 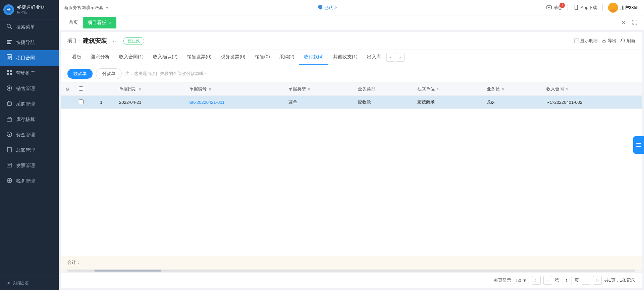 What do you see at coordinates (345, 57) in the screenshot?
I see `sub-tab-other-expense: 其他收支(1)` at bounding box center [345, 57].